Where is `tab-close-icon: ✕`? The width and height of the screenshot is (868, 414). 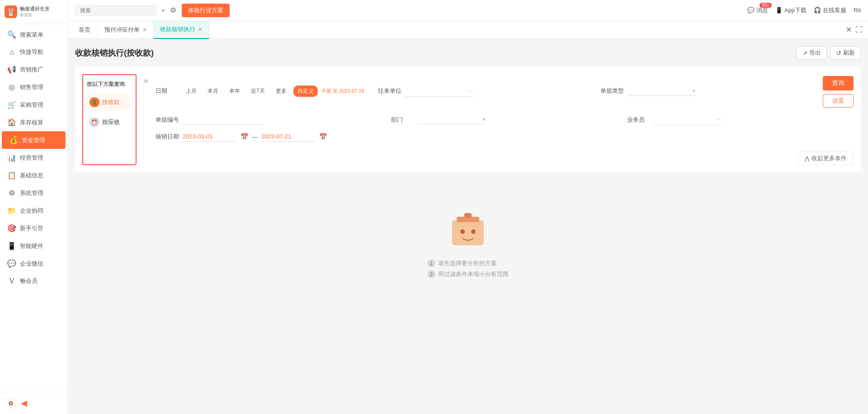
tab-close-icon: ✕ is located at coordinates (849, 30).